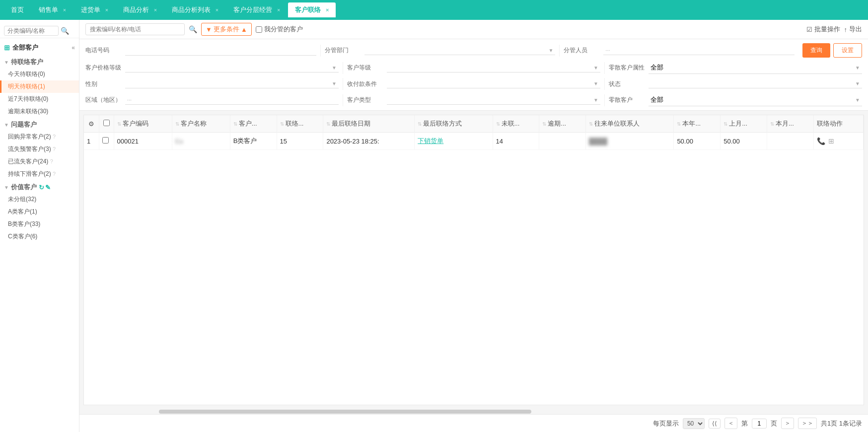 The width and height of the screenshot is (868, 432). What do you see at coordinates (821, 141) in the screenshot?
I see `phone-action-icon: 📞` at bounding box center [821, 141].